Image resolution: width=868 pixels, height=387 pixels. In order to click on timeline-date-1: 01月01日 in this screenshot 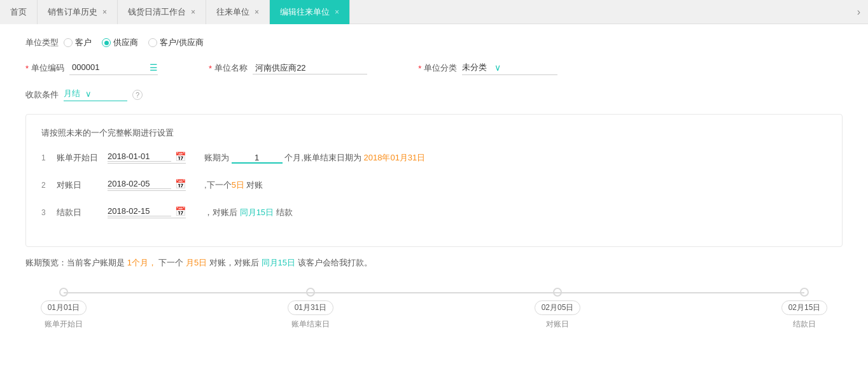, I will do `click(64, 308)`.